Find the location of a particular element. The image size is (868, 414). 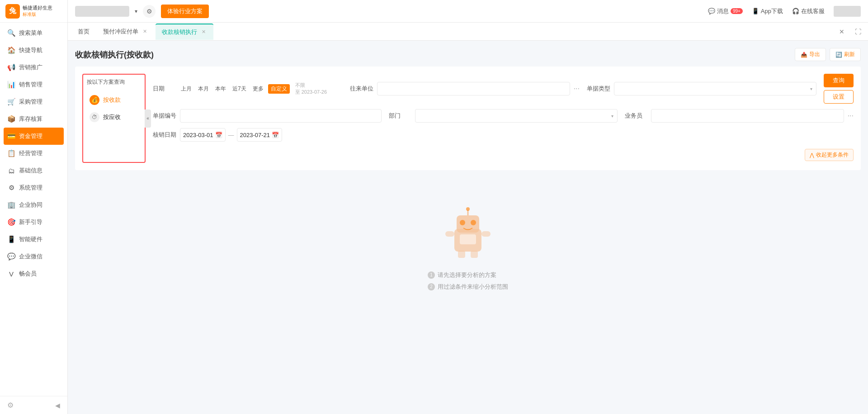

collapse-icon: ⋀ is located at coordinates (812, 155).